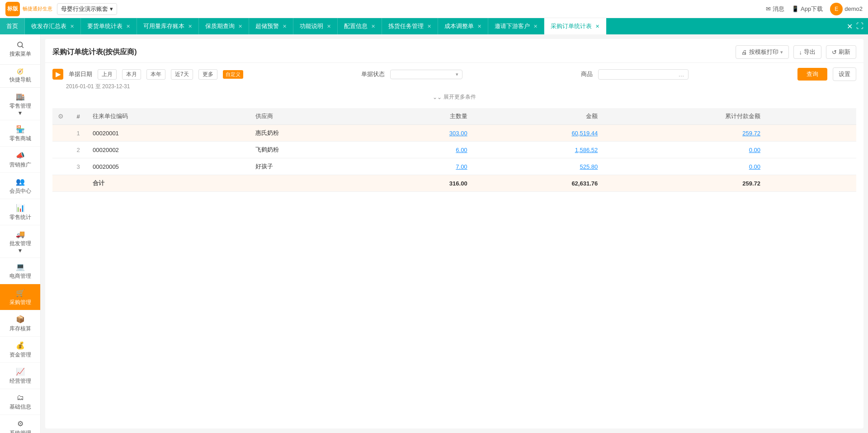 The image size is (868, 433). Describe the element at coordinates (271, 26) in the screenshot. I see `tab-chaoyujing: 超储预警 ✕` at that location.